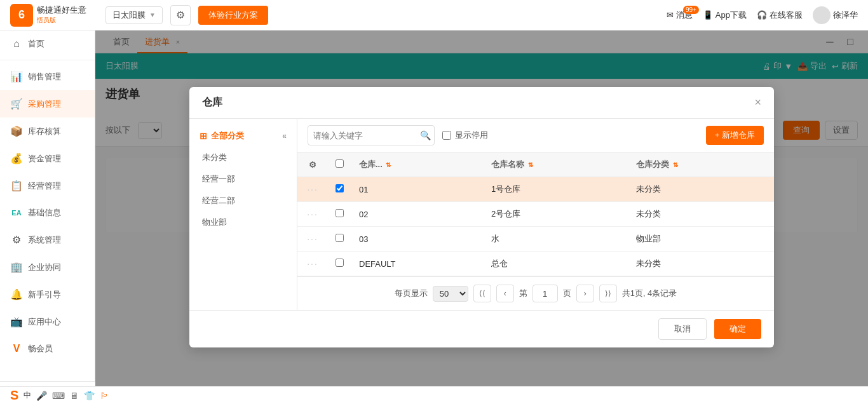 This screenshot has width=868, height=404. What do you see at coordinates (434, 395) in the screenshot?
I see `bottom-statusbar: S 中 🎤 ⌨ 🖥 👕 🏳` at bounding box center [434, 395].